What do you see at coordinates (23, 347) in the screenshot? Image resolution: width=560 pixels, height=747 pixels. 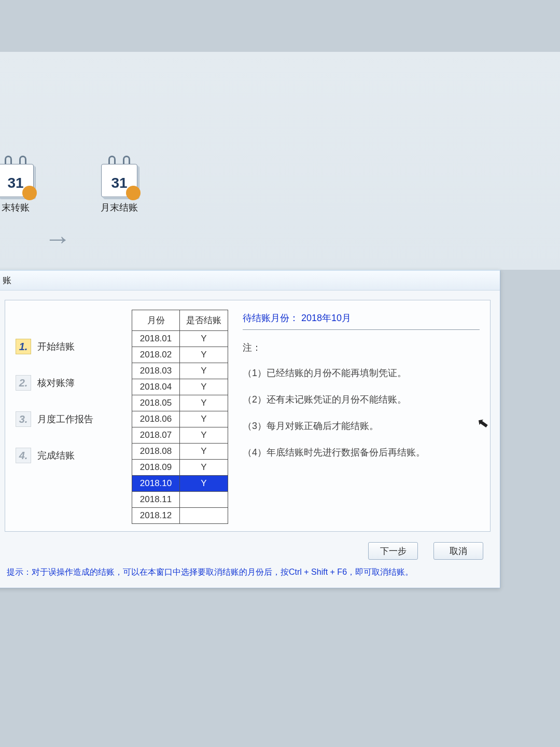 I see `step-number-icon: 1.` at bounding box center [23, 347].